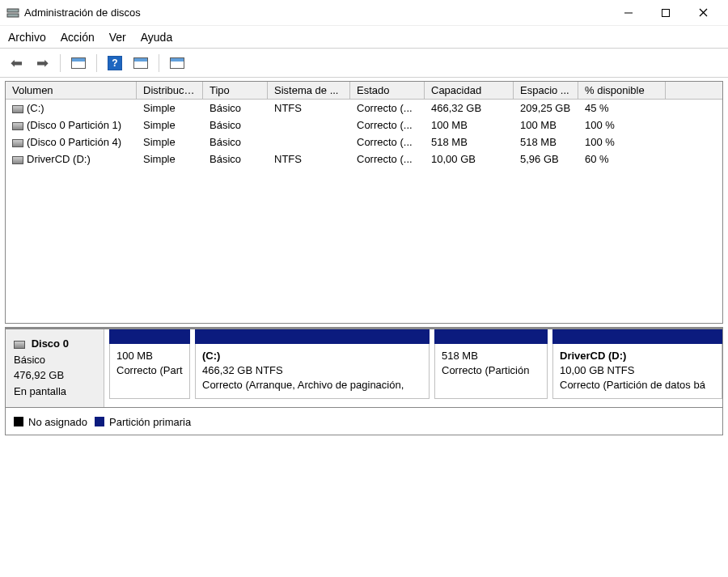  Describe the element at coordinates (469, 159) in the screenshot. I see `vol-cap: 10,00 GB` at that location.